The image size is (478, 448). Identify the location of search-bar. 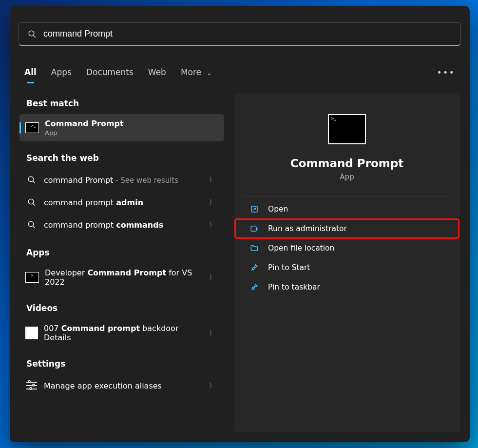
(240, 34).